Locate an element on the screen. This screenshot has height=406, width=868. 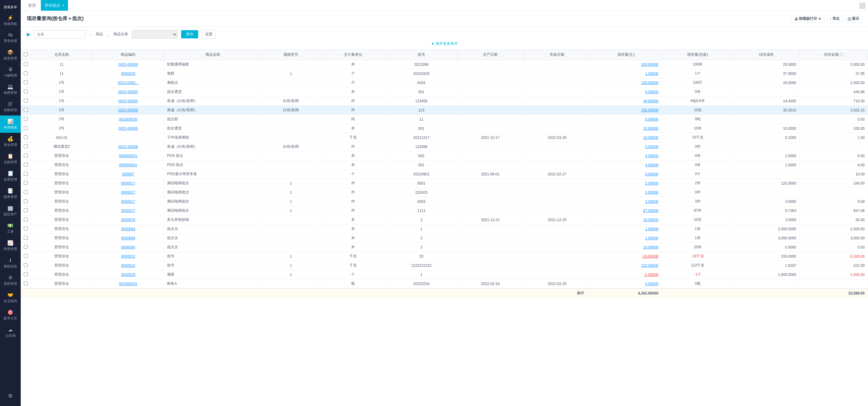
maximize-button: ⬜ is located at coordinates (862, 5).